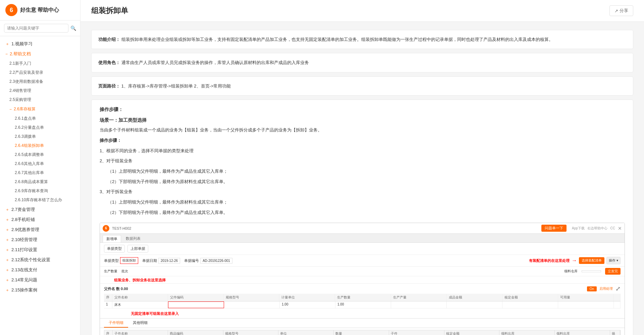  I want to click on ss-company: TEST-H002, so click(121, 228).